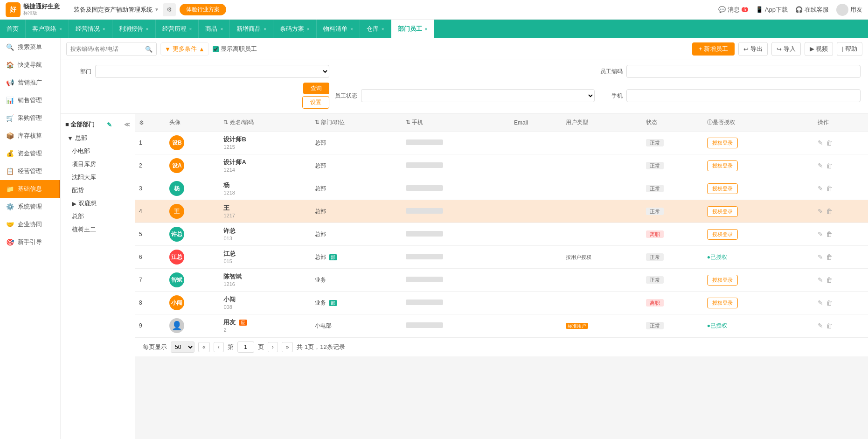 The height and width of the screenshot is (439, 868). Describe the element at coordinates (316, 103) in the screenshot. I see `set-button: 设置` at that location.